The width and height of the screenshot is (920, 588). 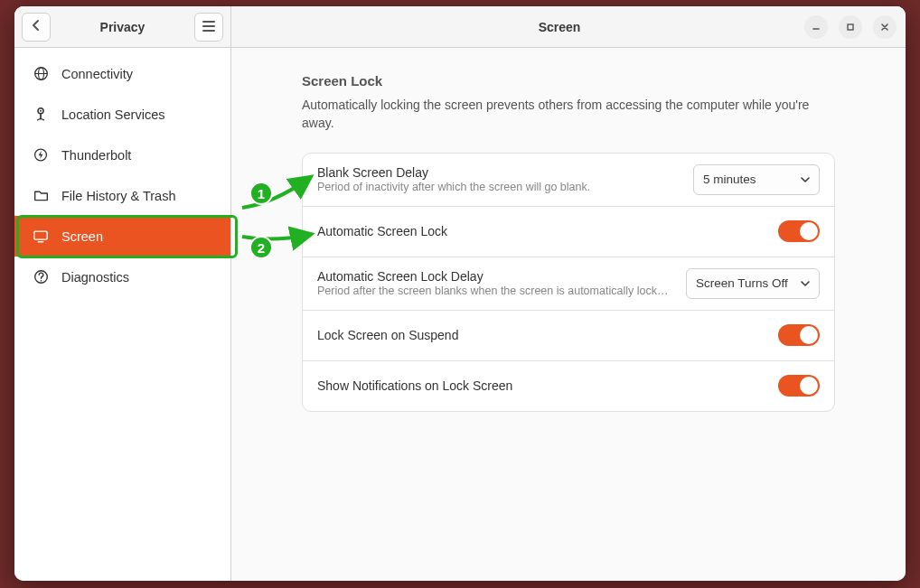 What do you see at coordinates (850, 27) in the screenshot?
I see `maximize-button` at bounding box center [850, 27].